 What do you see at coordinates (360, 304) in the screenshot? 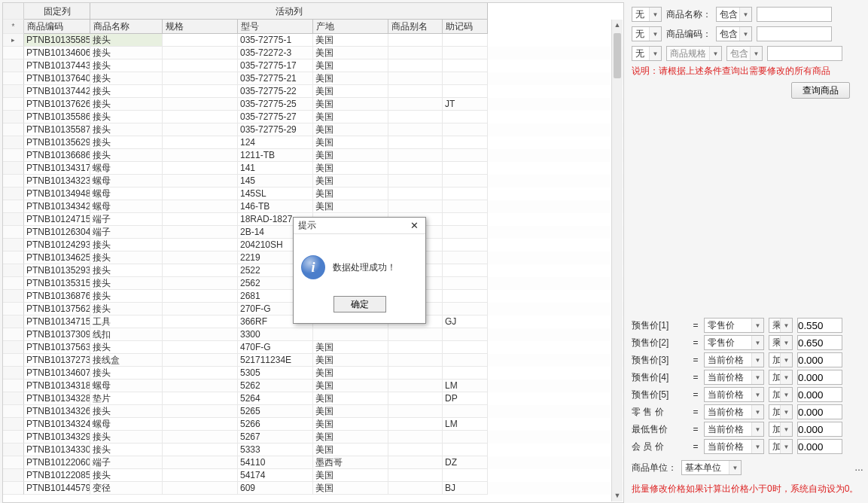
I see `ok-button: 确定` at bounding box center [360, 304].